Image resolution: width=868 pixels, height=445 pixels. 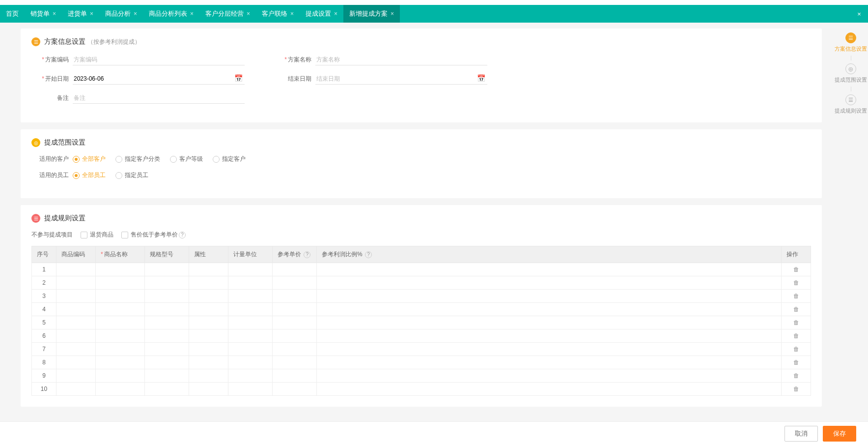 I want to click on start-date-input, so click(x=159, y=79).